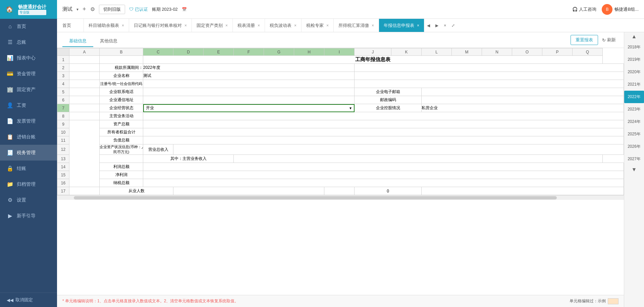 This screenshot has width=644, height=307. What do you see at coordinates (85, 68) in the screenshot?
I see `cell-A2` at bounding box center [85, 68].